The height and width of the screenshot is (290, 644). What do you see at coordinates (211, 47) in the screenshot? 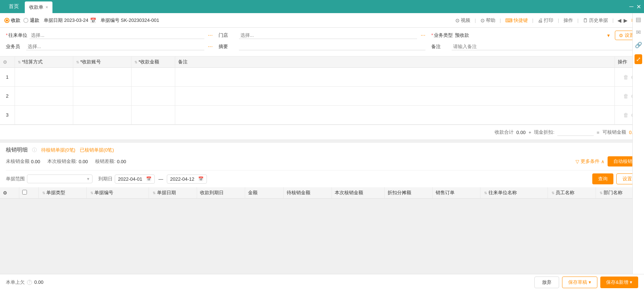
I see `staff-more-icon: ···` at bounding box center [211, 47].